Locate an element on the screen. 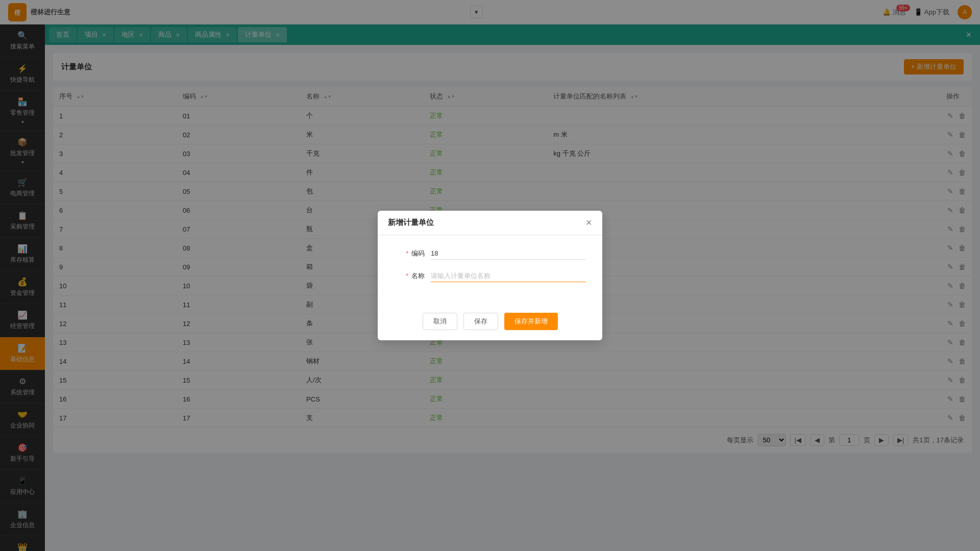 This screenshot has height=551, width=980. save-and-new-button: 保存并新增 is located at coordinates (531, 321).